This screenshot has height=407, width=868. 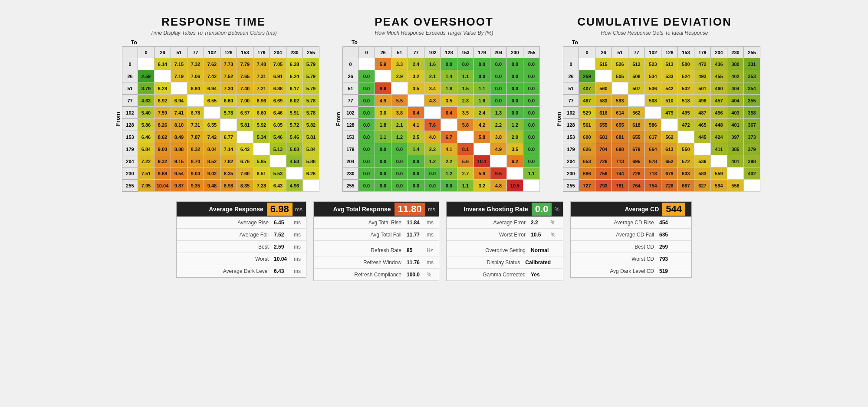 What do you see at coordinates (224, 271) in the screenshot?
I see `stats-row-label: Average Dark Level` at bounding box center [224, 271].